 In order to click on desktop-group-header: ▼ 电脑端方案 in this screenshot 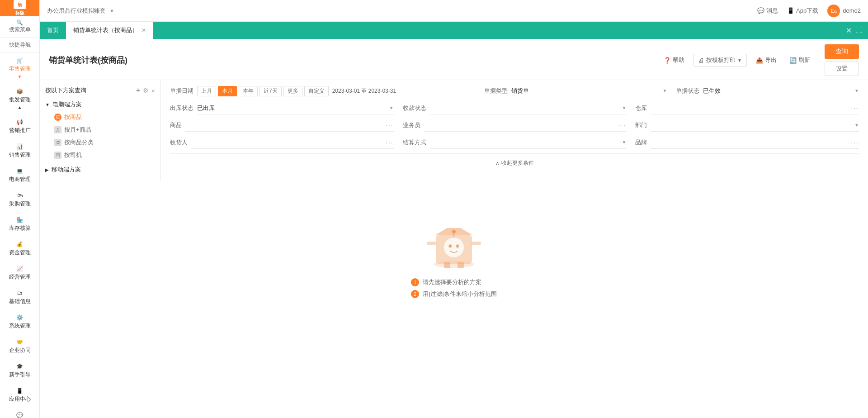, I will do `click(100, 104)`.